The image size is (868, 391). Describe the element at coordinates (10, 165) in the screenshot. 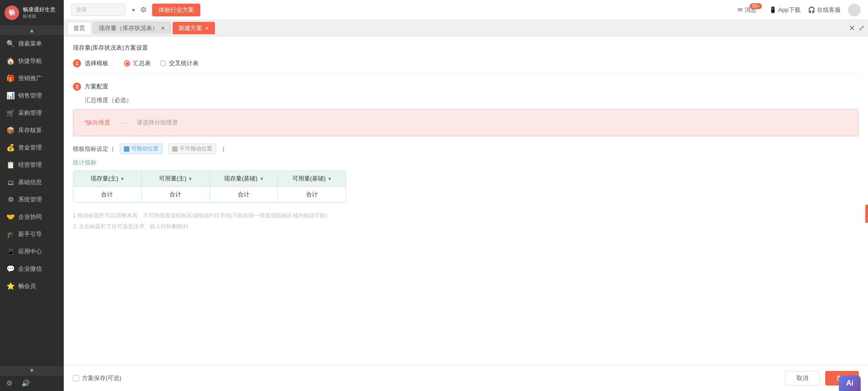

I see `clipboard-icon: 📋` at that location.